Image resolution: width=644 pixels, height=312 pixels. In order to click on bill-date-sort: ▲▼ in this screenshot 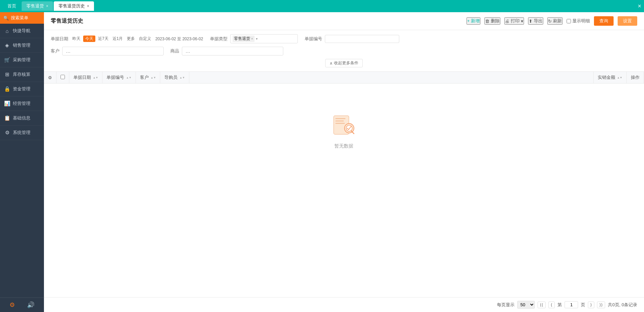, I will do `click(96, 78)`.